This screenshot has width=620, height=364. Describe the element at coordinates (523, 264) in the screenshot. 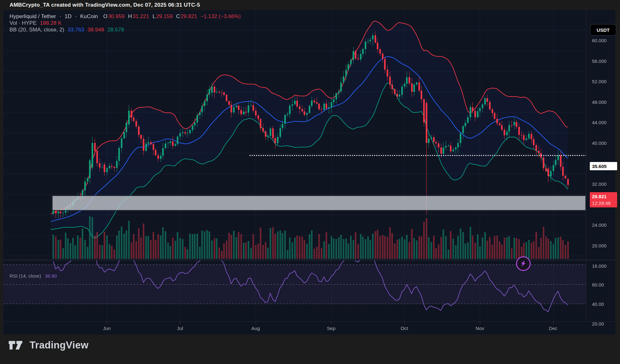

I see `flash-snapshot-button` at that location.